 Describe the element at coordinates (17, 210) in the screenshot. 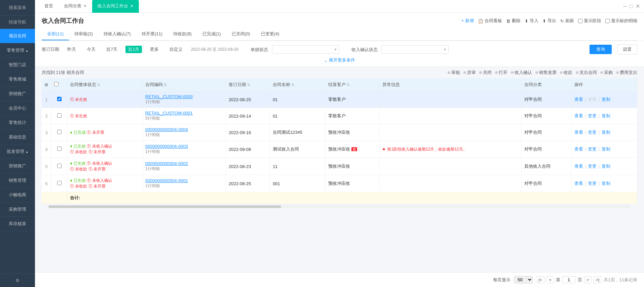

I see `sidebar-item-purchase-mgmt: 采购管理` at that location.